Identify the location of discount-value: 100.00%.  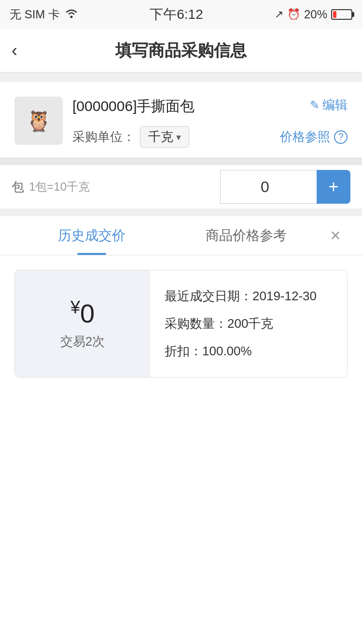
(227, 351).